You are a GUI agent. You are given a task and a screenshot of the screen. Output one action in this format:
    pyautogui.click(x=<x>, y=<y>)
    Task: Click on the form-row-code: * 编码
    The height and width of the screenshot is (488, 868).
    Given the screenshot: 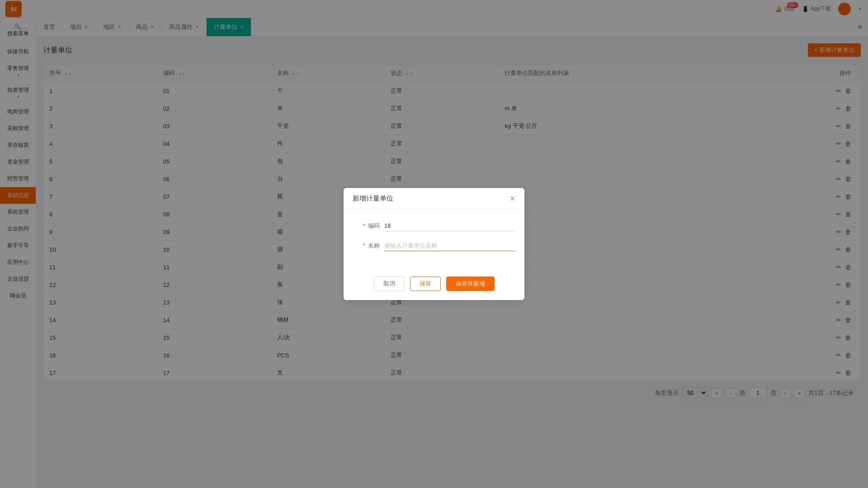 What is the action you would take?
    pyautogui.click(x=434, y=226)
    